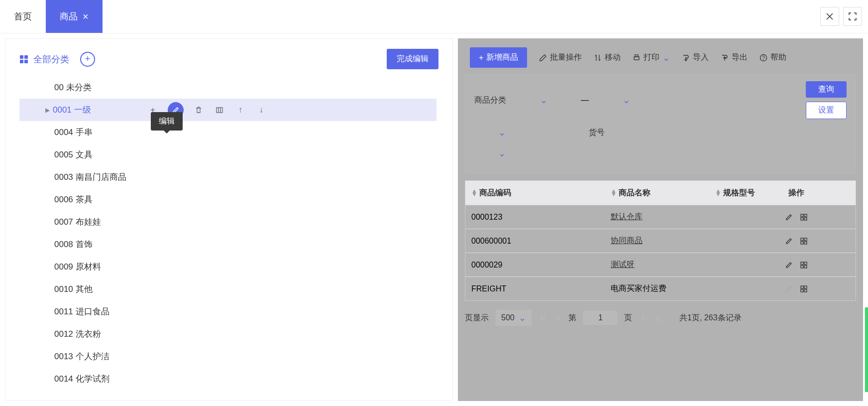 The height and width of the screenshot is (406, 868). What do you see at coordinates (660, 318) in the screenshot?
I see `pagination: 页显示 500 ⌄ |‹ ‹ 第 1 页 › ›| 共1页, 263条记录` at bounding box center [660, 318].